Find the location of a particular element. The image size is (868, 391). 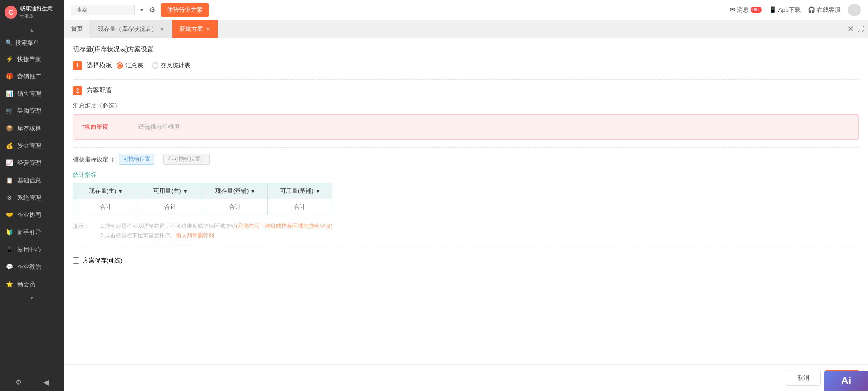

tab-new-plan-label: 新建方案 is located at coordinates (191, 29).